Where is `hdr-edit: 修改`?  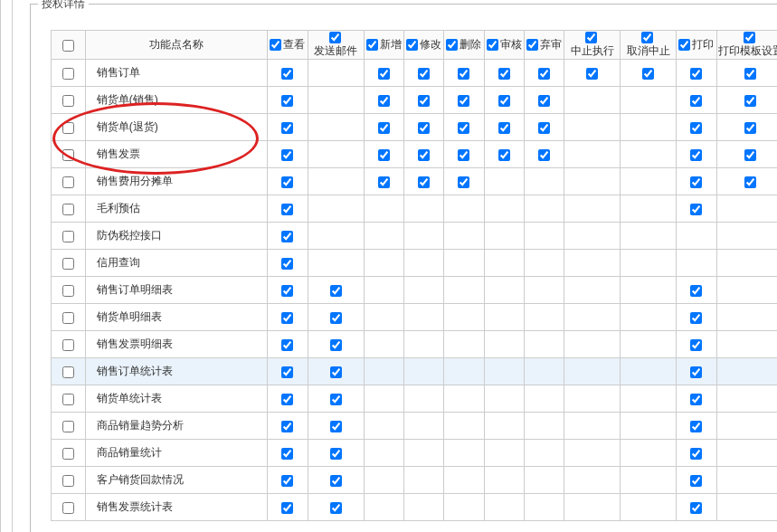 hdr-edit: 修改 is located at coordinates (423, 45).